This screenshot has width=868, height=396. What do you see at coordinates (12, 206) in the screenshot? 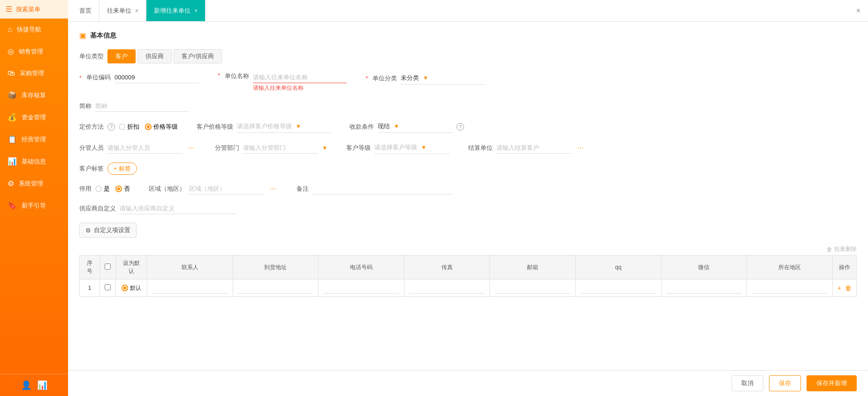
I see `guide-icon: 🔖` at bounding box center [12, 206].